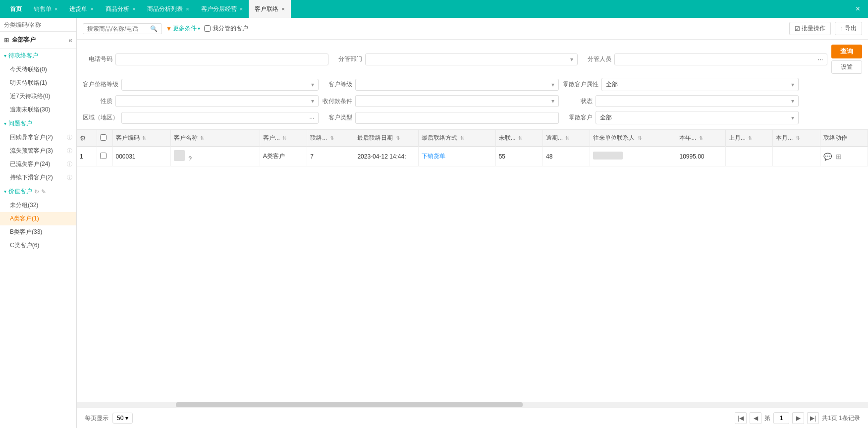 The width and height of the screenshot is (868, 428). Describe the element at coordinates (201, 85) in the screenshot. I see `price-level-field: 客户价格等级 ▾` at that location.